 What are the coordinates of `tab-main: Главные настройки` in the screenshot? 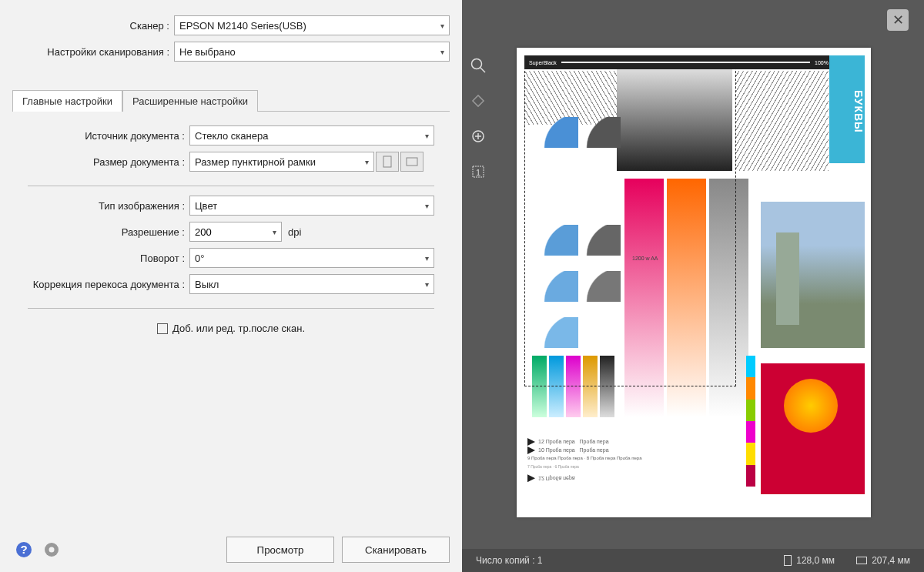 It's located at (68, 101).